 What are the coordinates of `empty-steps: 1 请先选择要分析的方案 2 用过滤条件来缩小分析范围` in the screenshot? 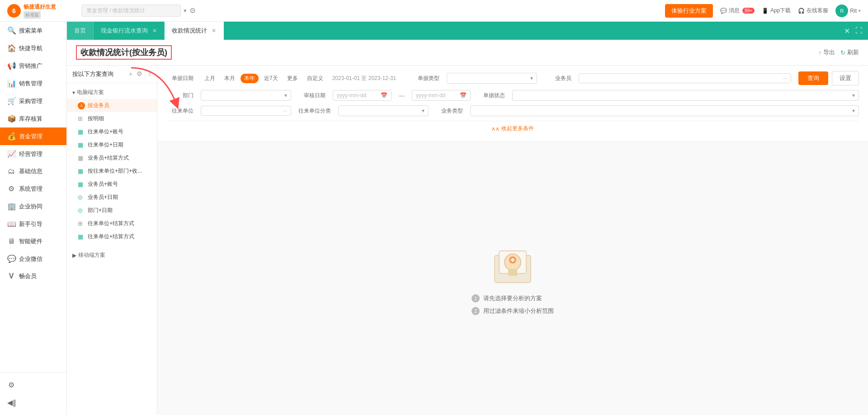 It's located at (513, 305).